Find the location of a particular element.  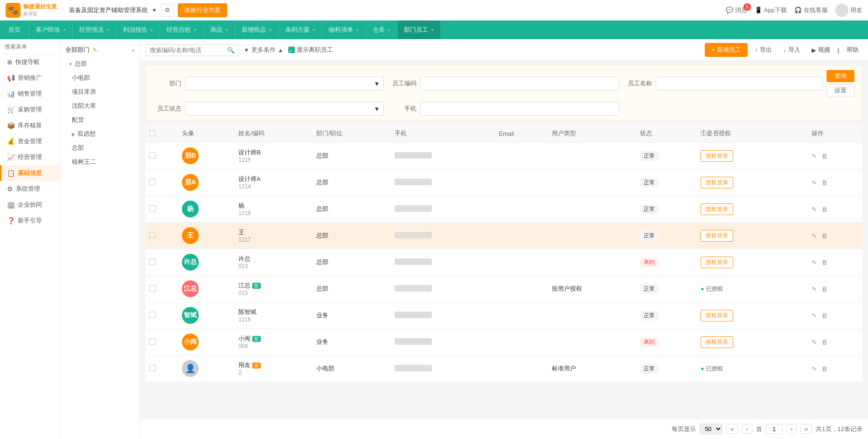

phone-input is located at coordinates (520, 109).